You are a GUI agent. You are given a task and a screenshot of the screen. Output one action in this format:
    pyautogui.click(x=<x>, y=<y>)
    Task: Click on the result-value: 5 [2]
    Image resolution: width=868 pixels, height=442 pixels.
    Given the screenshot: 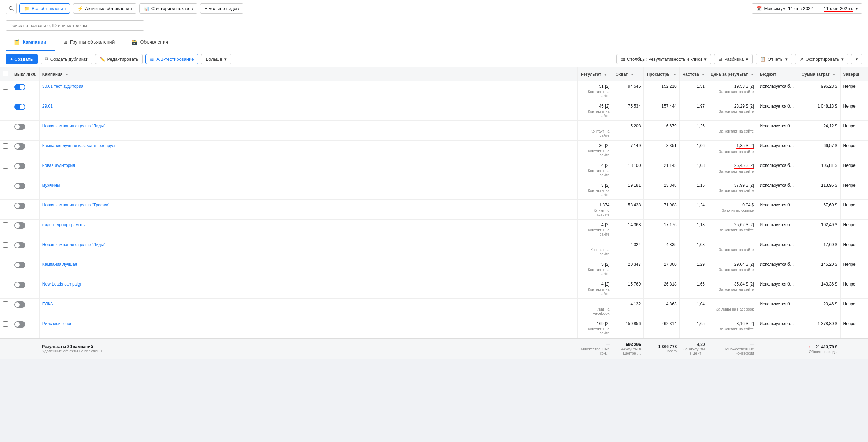 What is the action you would take?
    pyautogui.click(x=595, y=264)
    